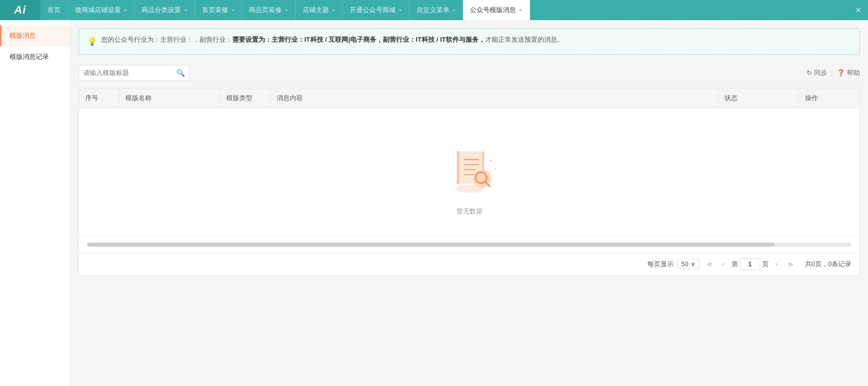 The image size is (868, 386). What do you see at coordinates (829, 98) in the screenshot?
I see `th-action: 操作` at bounding box center [829, 98].